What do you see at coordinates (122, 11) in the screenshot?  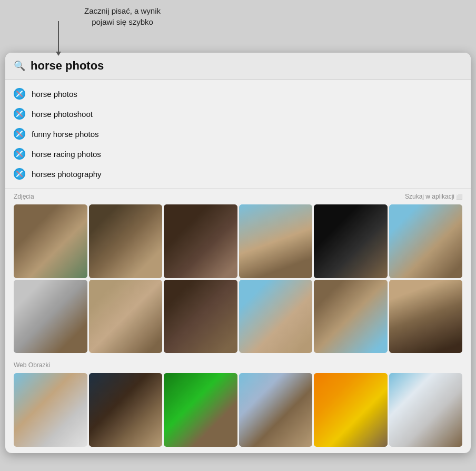 I see `tooltip-line1: Zacznij pisać, a wynik` at bounding box center [122, 11].